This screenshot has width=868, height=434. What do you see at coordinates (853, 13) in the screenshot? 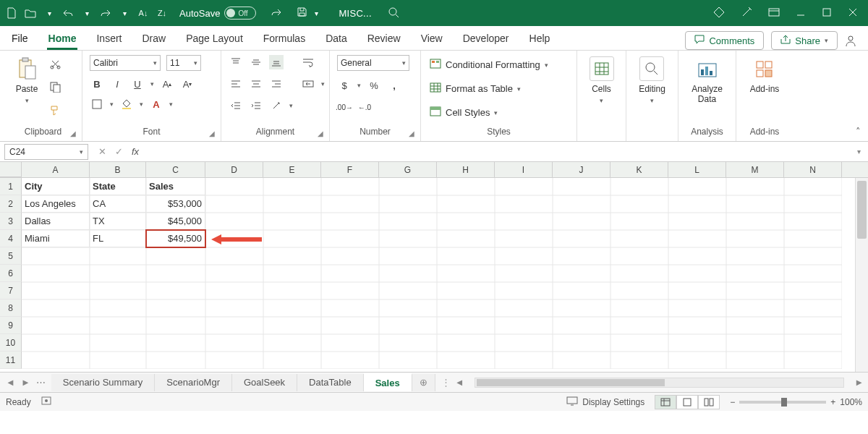
I see `close-icon` at bounding box center [853, 13].